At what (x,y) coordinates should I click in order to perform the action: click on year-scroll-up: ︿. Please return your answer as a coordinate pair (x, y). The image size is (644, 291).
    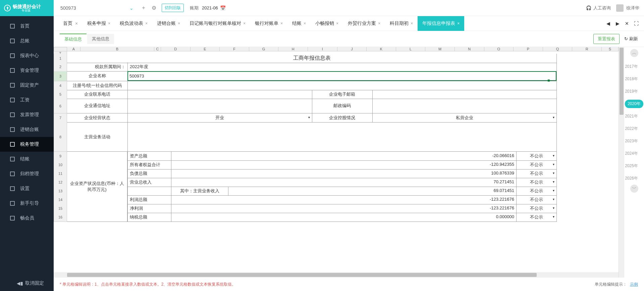
    Looking at the image, I should click on (634, 53).